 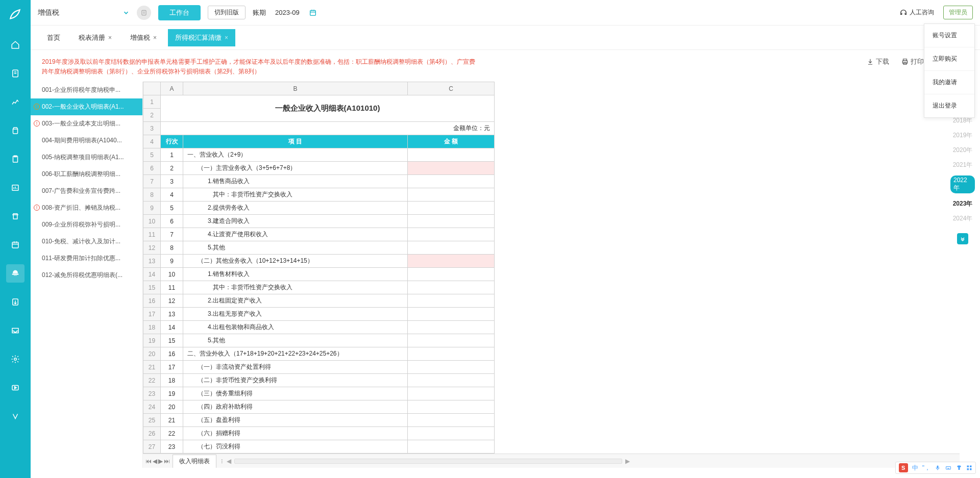 I want to click on nav-active-icon, so click(x=15, y=273).